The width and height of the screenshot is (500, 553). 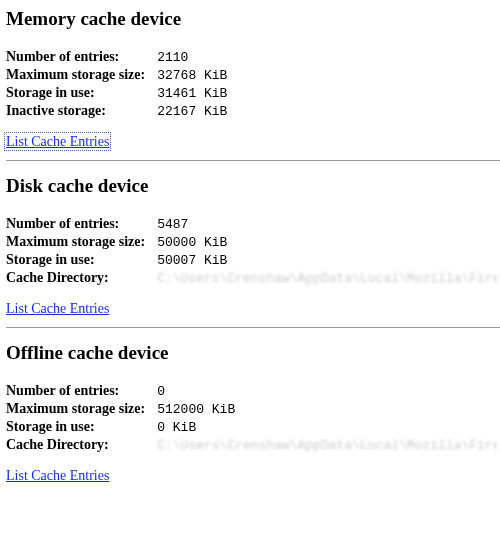 I want to click on stat-value: 50007 KiB, so click(x=323, y=260).